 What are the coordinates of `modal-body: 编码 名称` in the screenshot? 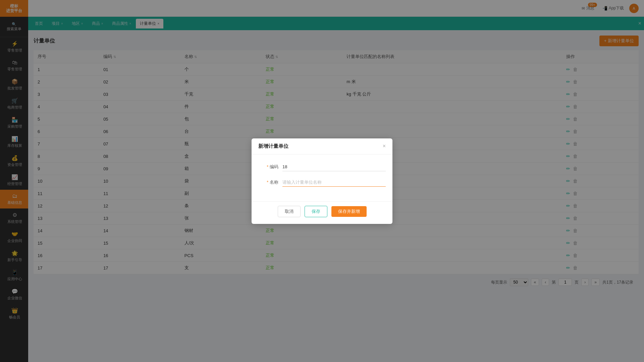 It's located at (322, 178).